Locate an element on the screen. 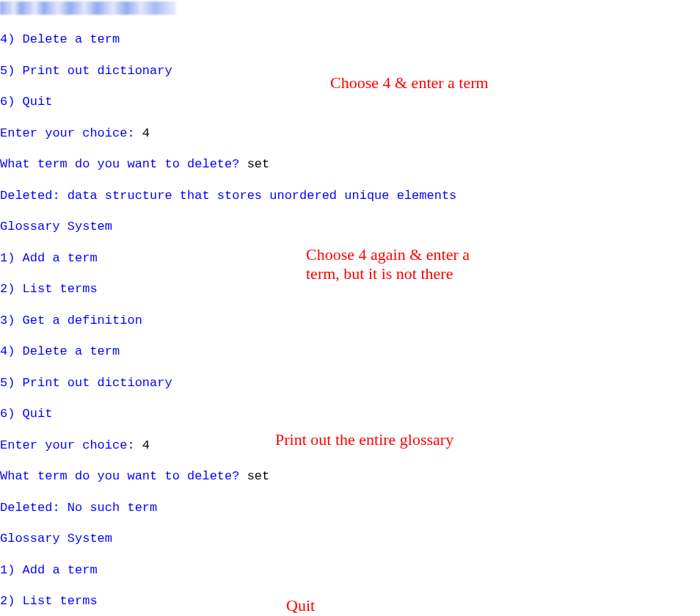  annotation-quit: Quit is located at coordinates (301, 606).